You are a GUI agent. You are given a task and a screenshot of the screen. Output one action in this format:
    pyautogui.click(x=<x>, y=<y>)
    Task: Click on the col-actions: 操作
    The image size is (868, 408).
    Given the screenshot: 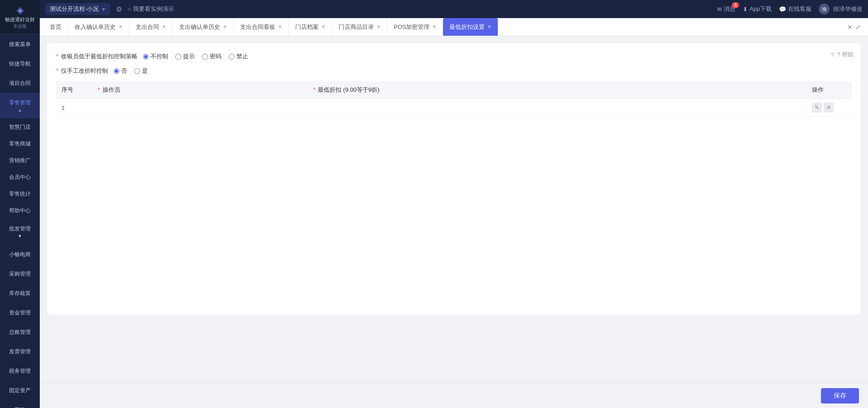 What is the action you would take?
    pyautogui.click(x=829, y=90)
    